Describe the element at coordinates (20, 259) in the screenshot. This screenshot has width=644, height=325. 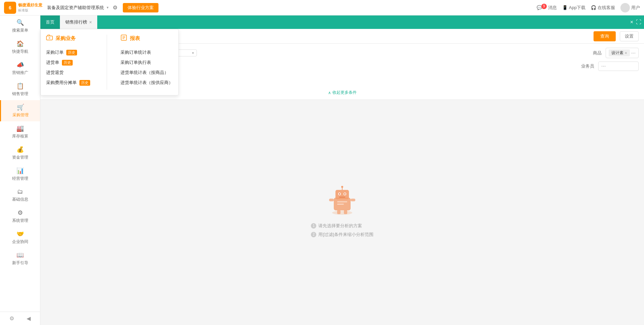
I see `sidebar-item-guide: 📖 新手引导` at that location.